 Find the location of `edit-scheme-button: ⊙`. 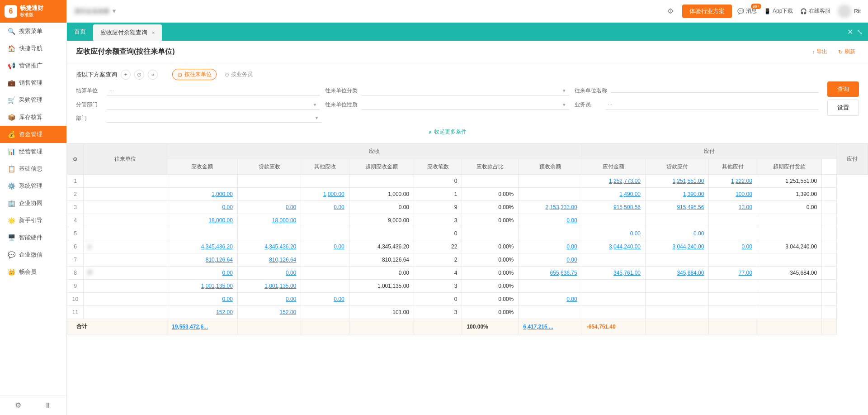

edit-scheme-button: ⊙ is located at coordinates (139, 75).